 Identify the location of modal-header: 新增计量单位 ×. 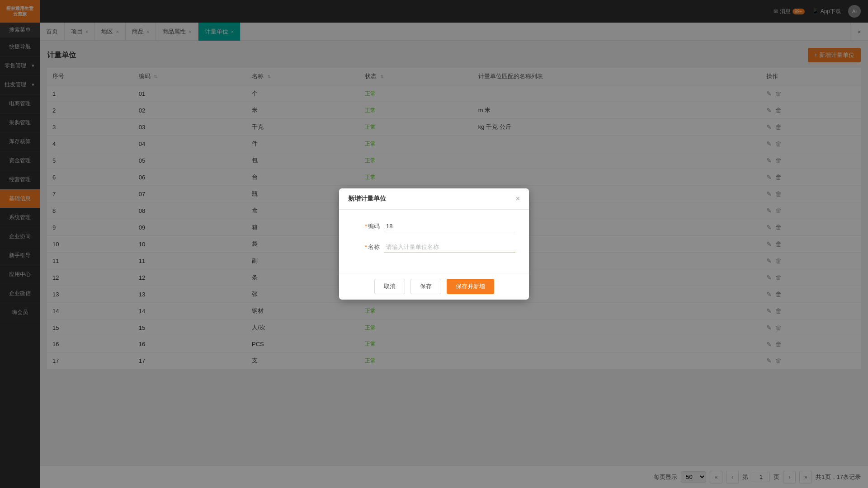
(434, 199).